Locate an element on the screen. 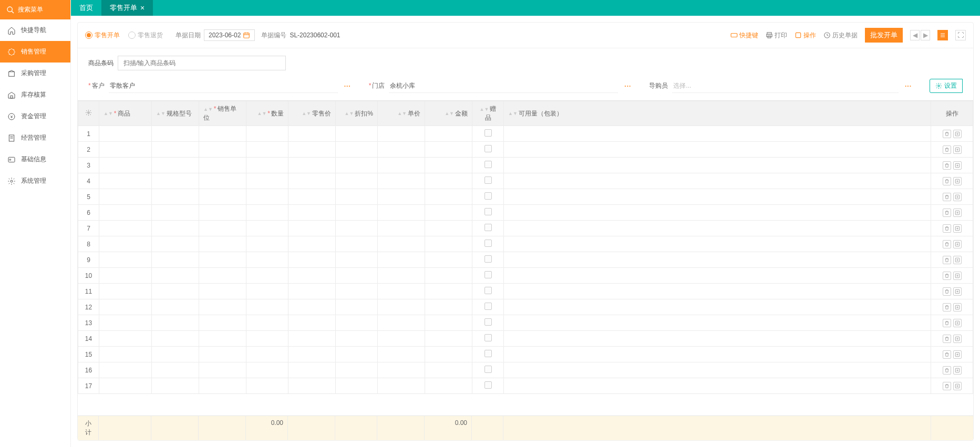 The width and height of the screenshot is (980, 447). history-link: 历史单据 is located at coordinates (841, 36).